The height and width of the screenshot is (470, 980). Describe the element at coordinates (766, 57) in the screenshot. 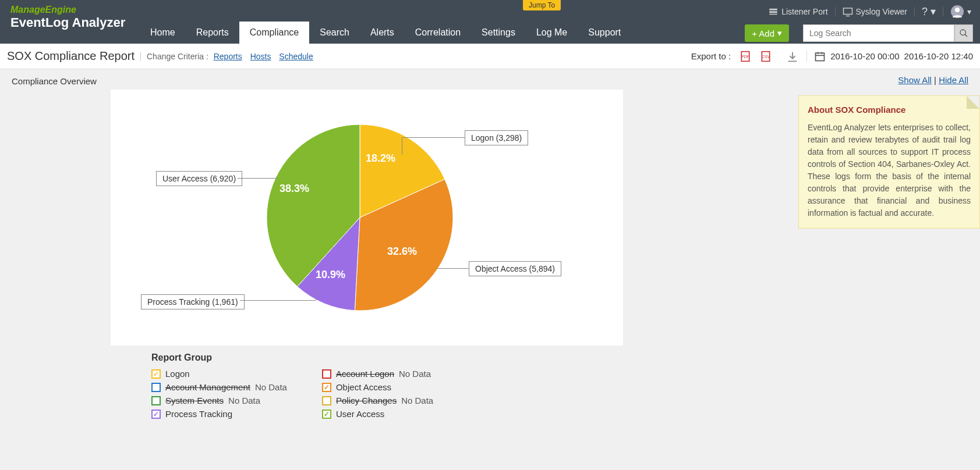

I see `svg-text: CSV` at that location.